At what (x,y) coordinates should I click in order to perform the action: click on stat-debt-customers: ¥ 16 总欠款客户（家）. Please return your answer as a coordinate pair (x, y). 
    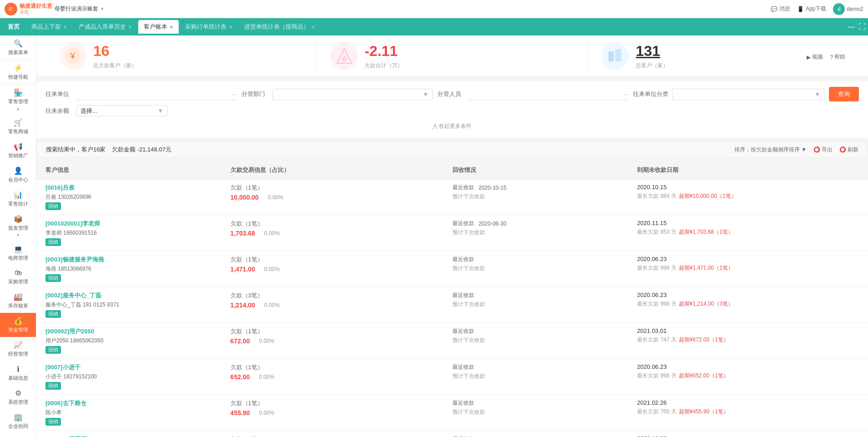
    Looking at the image, I should click on (181, 56).